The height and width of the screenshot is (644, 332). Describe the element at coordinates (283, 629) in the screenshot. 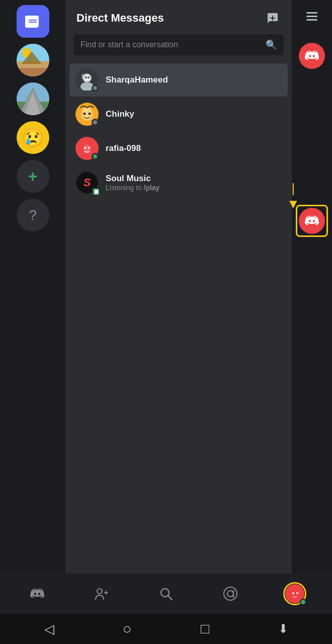

I see `sys-menu-button: ⬇` at that location.